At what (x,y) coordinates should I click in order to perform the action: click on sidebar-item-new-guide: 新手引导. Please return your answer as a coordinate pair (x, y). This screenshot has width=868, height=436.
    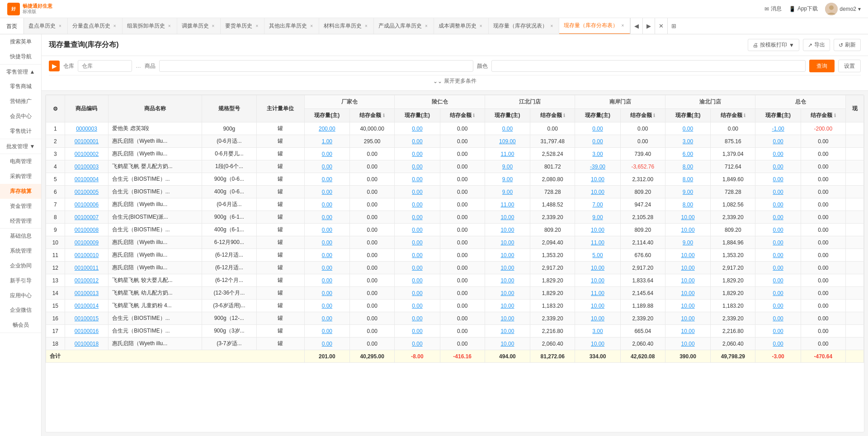
    Looking at the image, I should click on (21, 281).